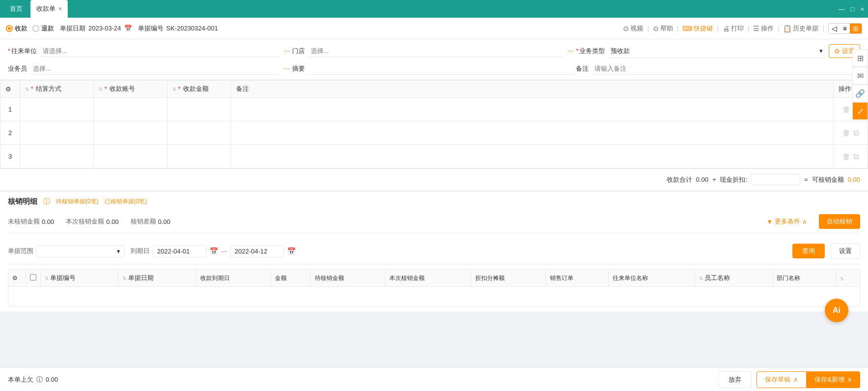  Describe the element at coordinates (570, 51) in the screenshot. I see `store-more-icon: ···` at that location.